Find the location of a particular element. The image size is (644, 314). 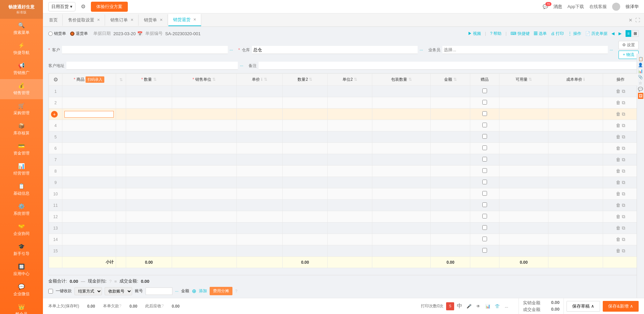

sidebar-item-appstore: 🔲 应用中心 is located at coordinates (21, 270).